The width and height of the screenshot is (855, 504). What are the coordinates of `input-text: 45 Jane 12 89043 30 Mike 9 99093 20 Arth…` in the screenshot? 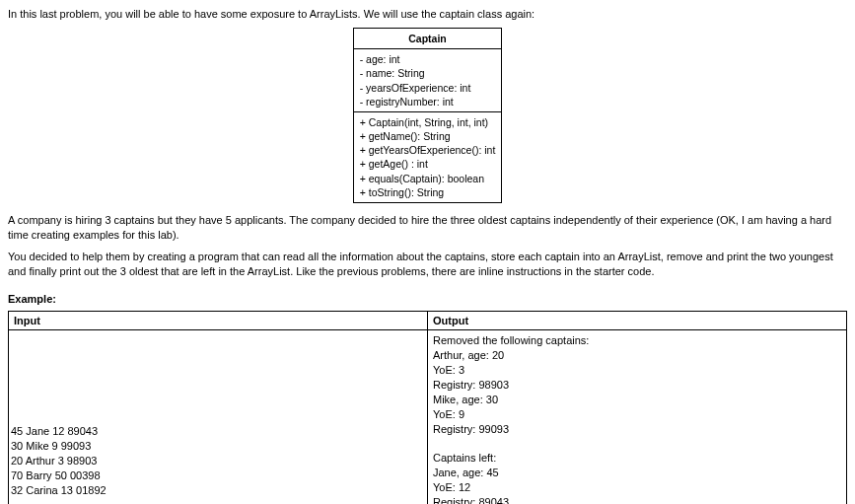 It's located at (59, 461).